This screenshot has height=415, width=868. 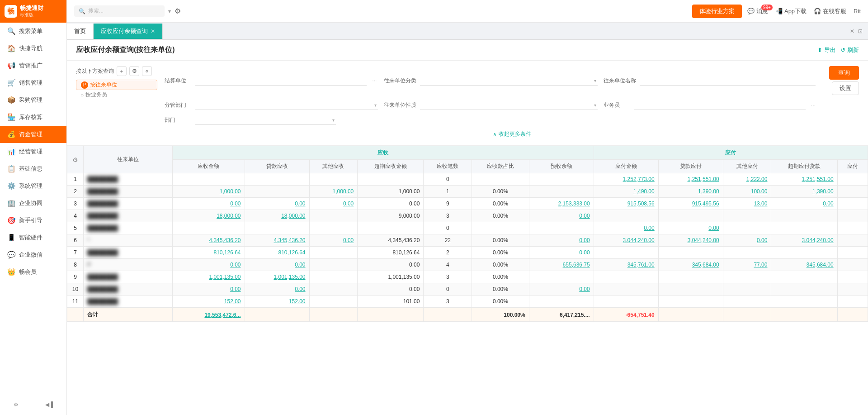 What do you see at coordinates (80, 31) in the screenshot?
I see `tab-home: 首页` at bounding box center [80, 31].